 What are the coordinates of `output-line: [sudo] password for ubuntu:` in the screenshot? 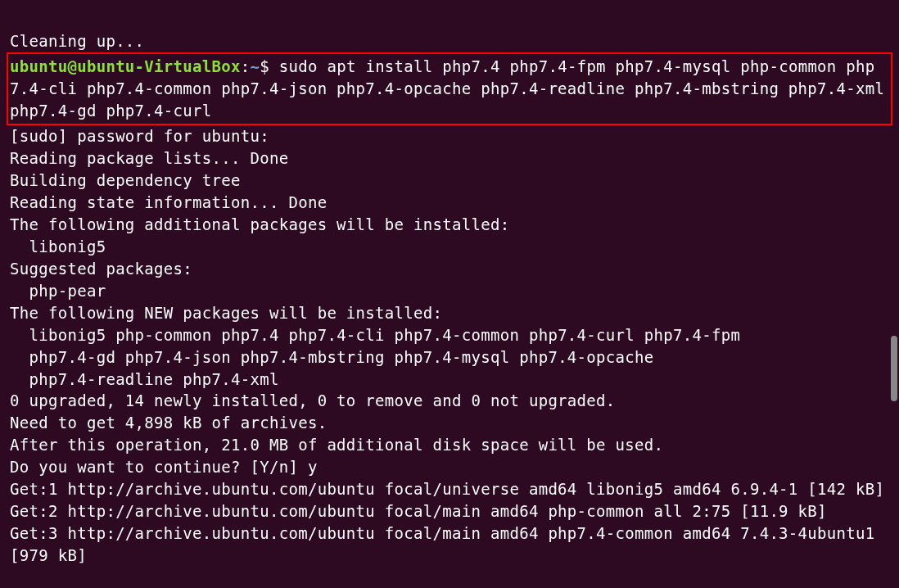 It's located at (139, 136).